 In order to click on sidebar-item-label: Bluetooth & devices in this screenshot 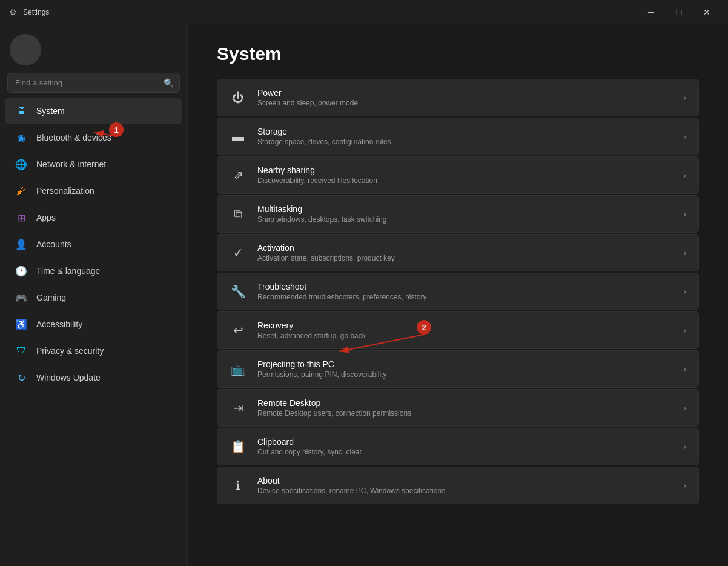, I will do `click(74, 138)`.